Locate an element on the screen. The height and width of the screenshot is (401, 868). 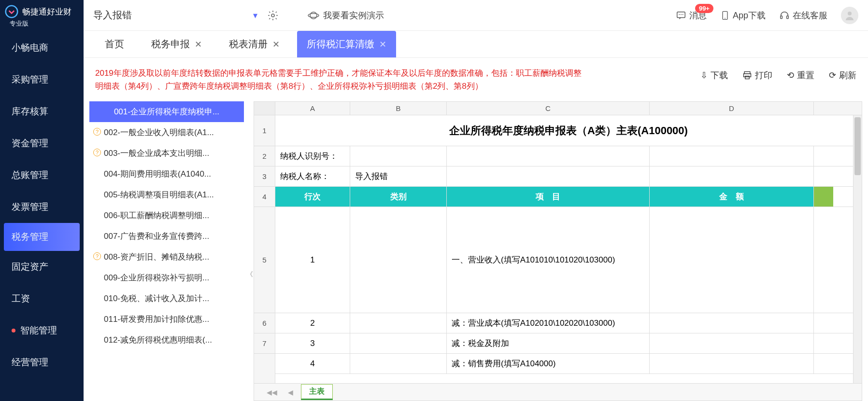
demo-link: 我要看实例演示 is located at coordinates (346, 15).